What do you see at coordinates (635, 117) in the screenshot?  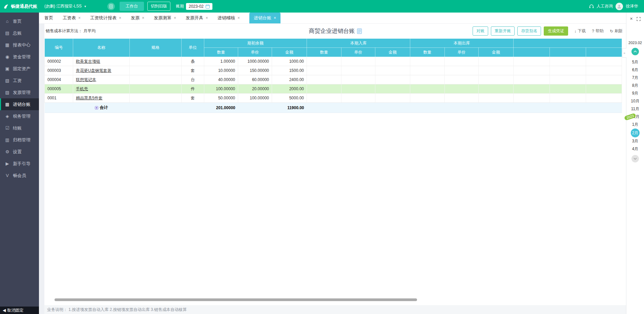 I see `month-item: 12月` at bounding box center [635, 117].